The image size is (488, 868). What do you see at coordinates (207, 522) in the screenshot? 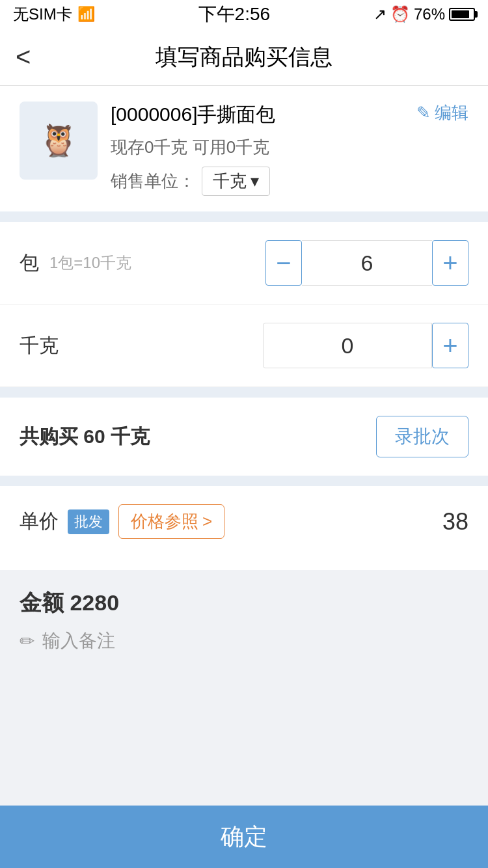
I see `price-ref-arrow: >` at bounding box center [207, 522].